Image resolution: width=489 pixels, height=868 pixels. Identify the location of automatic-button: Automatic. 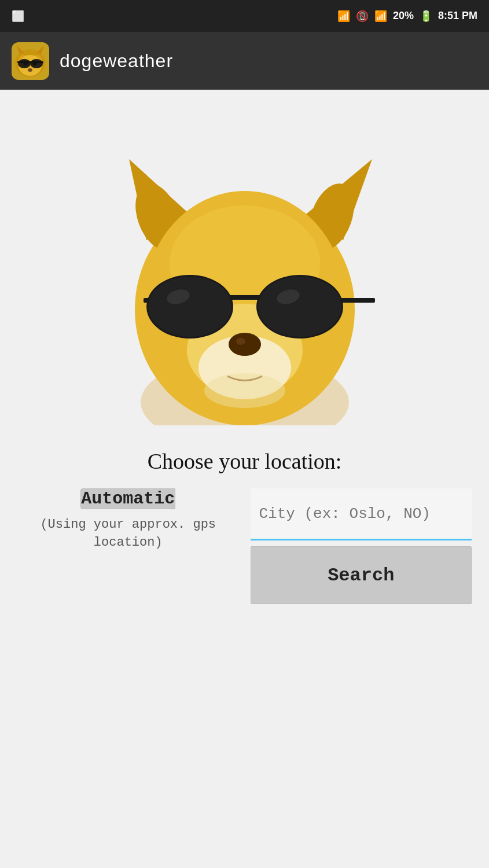
(128, 499).